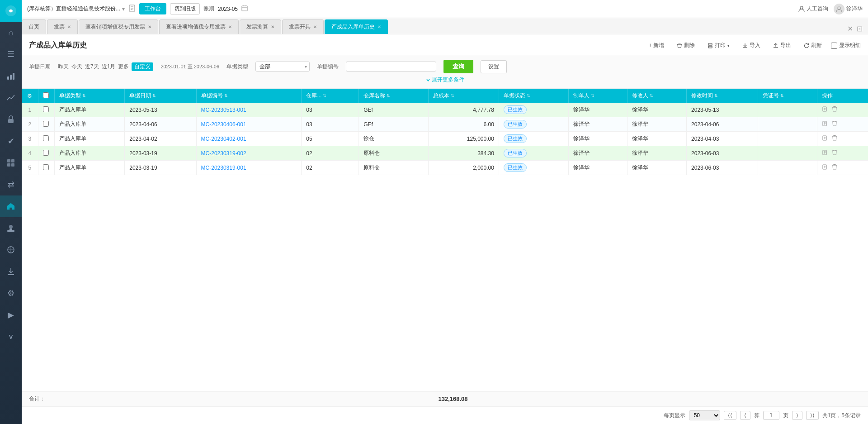 This screenshot has width=868, height=424. What do you see at coordinates (11, 54) in the screenshot?
I see `sidebar-item-docs: ☰` at bounding box center [11, 54].